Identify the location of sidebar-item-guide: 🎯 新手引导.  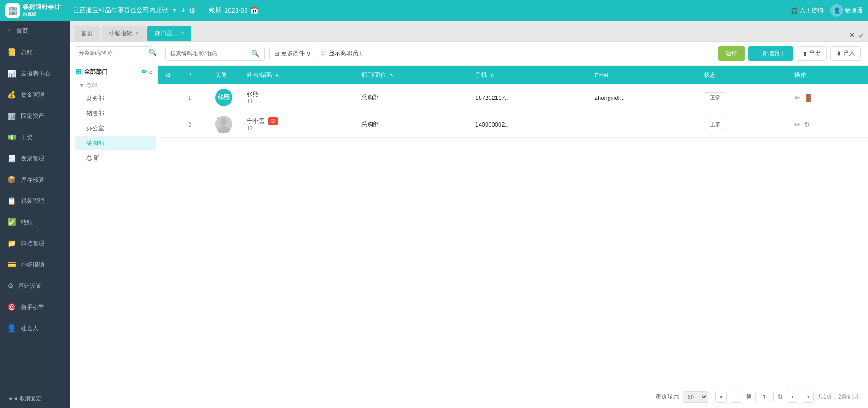
(35, 307).